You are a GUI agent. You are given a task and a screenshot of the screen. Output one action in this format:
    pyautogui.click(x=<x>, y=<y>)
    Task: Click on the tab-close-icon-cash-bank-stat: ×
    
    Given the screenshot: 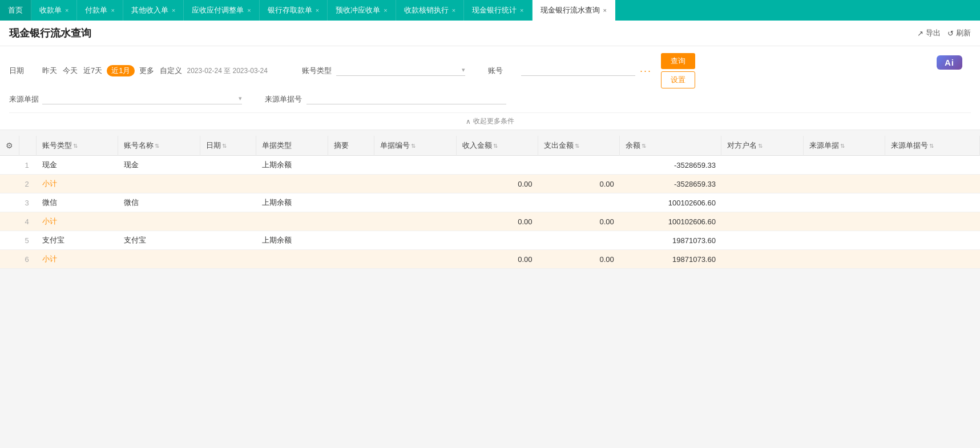 What is the action you would take?
    pyautogui.click(x=522, y=10)
    